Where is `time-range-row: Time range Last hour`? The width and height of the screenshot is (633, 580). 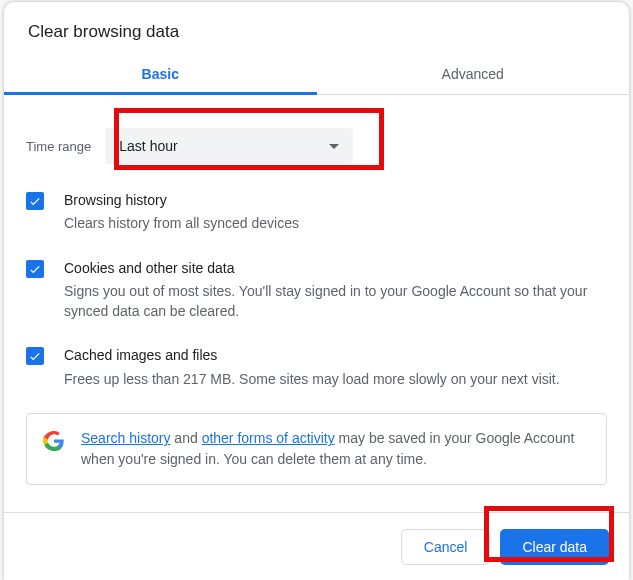 time-range-row: Time range Last hour is located at coordinates (316, 146).